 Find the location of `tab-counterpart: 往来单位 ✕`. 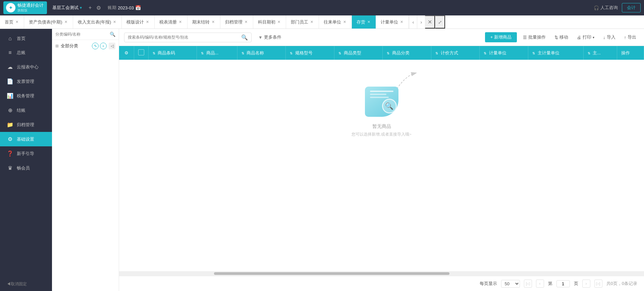

tab-counterpart: 往来单位 ✕ is located at coordinates (335, 22).